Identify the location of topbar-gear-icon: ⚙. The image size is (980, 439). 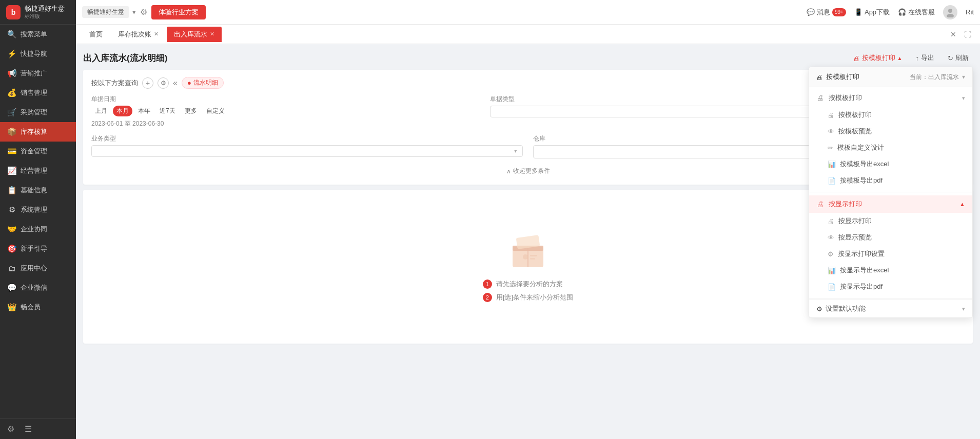
(144, 12).